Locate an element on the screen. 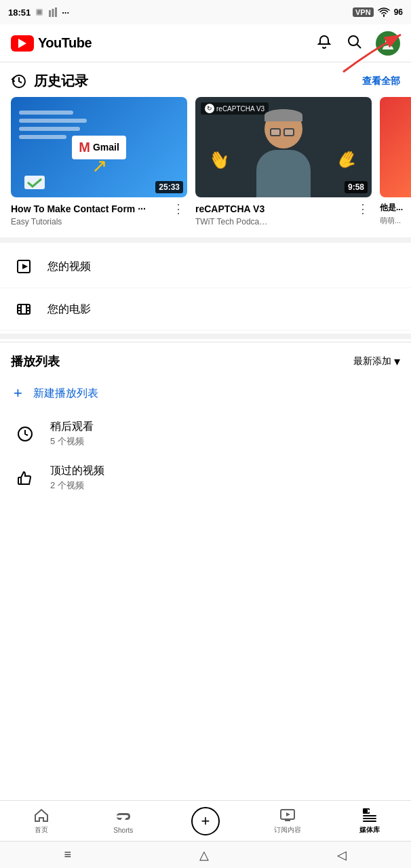 The width and height of the screenshot is (411, 868). notification-icon is located at coordinates (39, 12).